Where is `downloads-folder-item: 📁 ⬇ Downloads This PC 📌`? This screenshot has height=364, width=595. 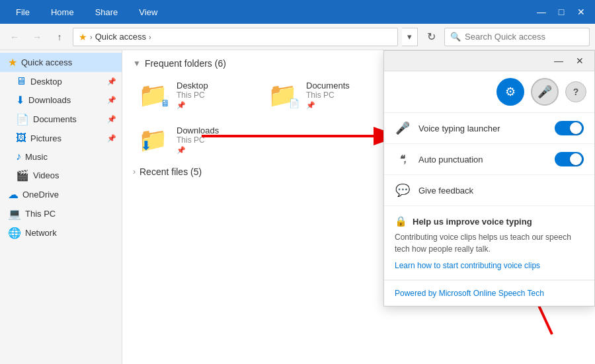
downloads-folder-item: 📁 ⬇ Downloads This PC 📌 is located at coordinates (216, 140).